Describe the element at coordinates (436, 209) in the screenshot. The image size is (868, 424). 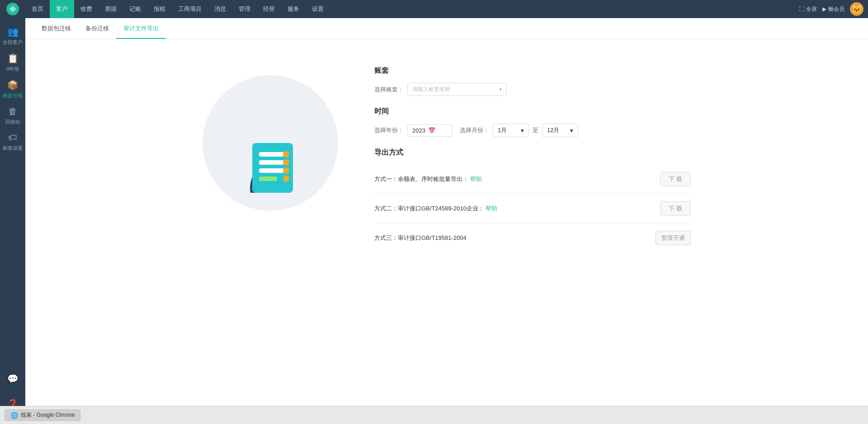
I see `method-2-text: 方式二：审计接口GB/T24589-2010企业： 帮助` at that location.